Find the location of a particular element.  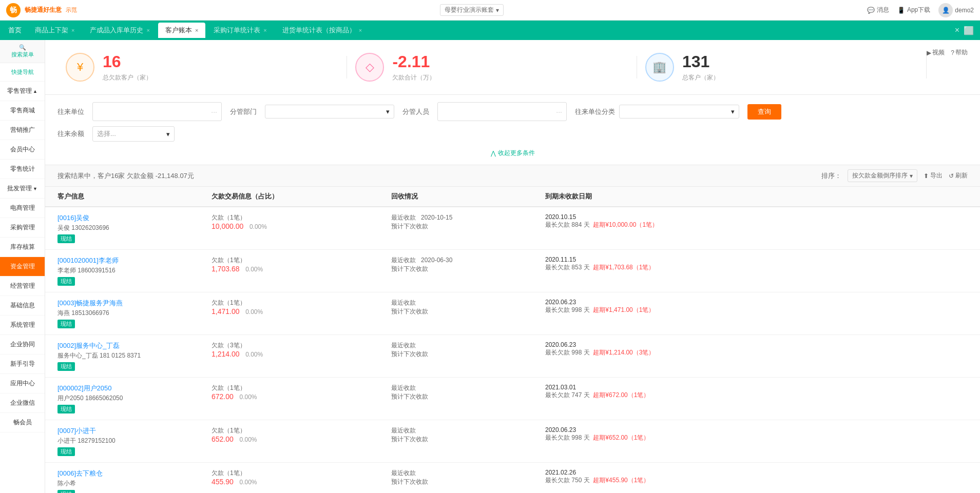

manager-field is located at coordinates (498, 112).